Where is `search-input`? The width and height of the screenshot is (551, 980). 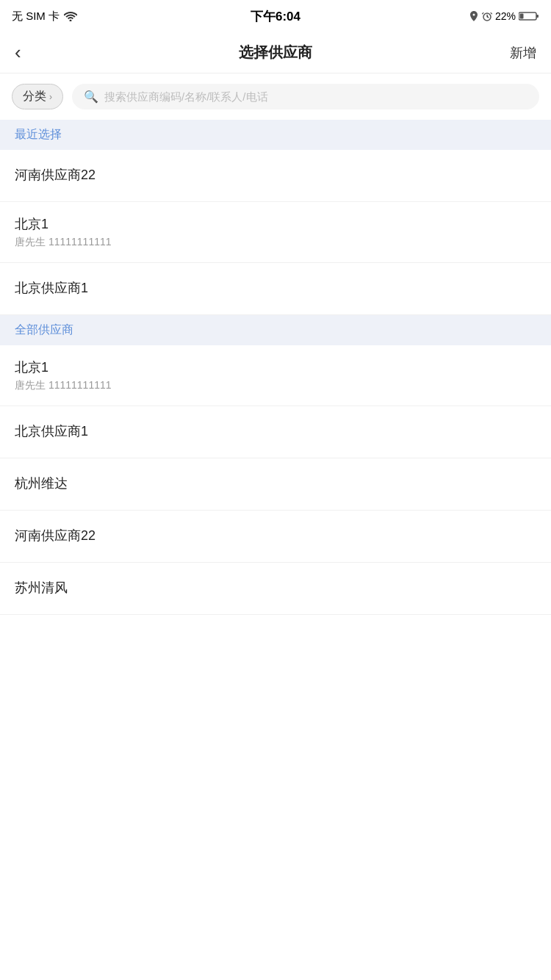 search-input is located at coordinates (316, 97).